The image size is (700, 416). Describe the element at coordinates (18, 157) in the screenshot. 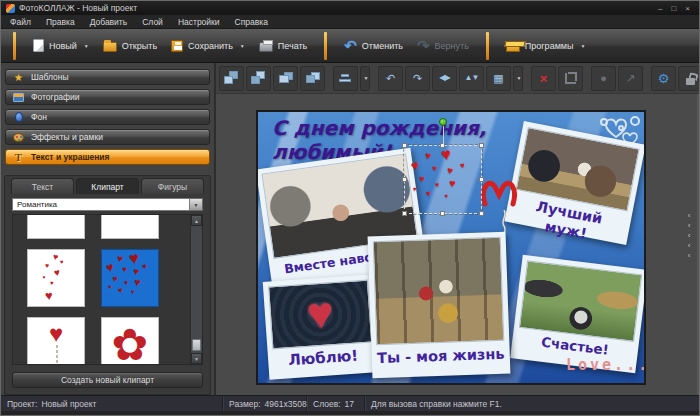

I see `text-t-icon: T` at that location.